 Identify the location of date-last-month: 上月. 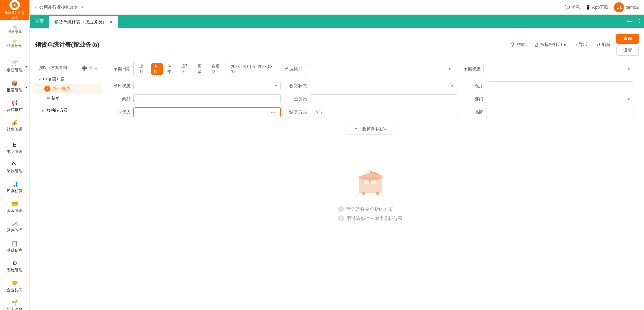
(143, 69).